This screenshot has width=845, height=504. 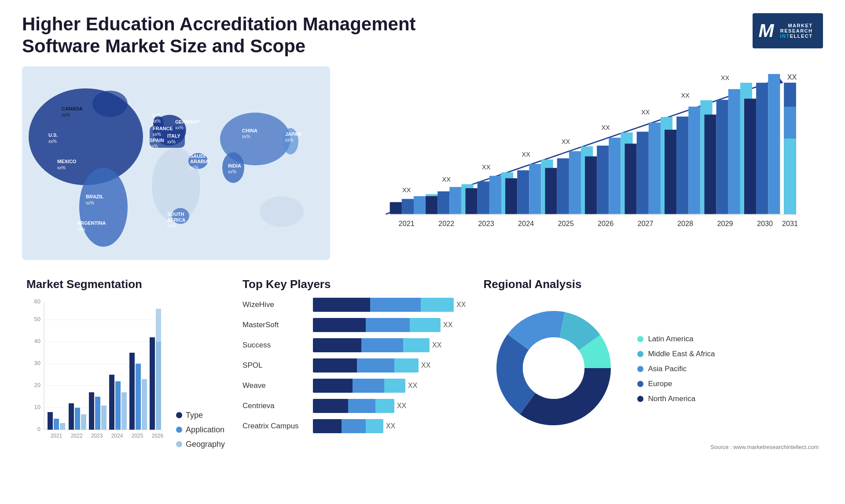 I want to click on player-row-spol: SPOL XX, so click(x=354, y=365).